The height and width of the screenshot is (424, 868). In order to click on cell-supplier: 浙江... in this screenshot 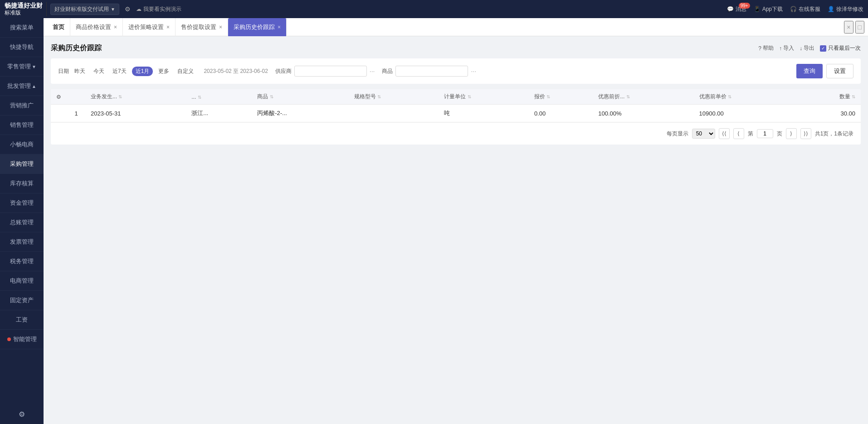, I will do `click(219, 113)`.